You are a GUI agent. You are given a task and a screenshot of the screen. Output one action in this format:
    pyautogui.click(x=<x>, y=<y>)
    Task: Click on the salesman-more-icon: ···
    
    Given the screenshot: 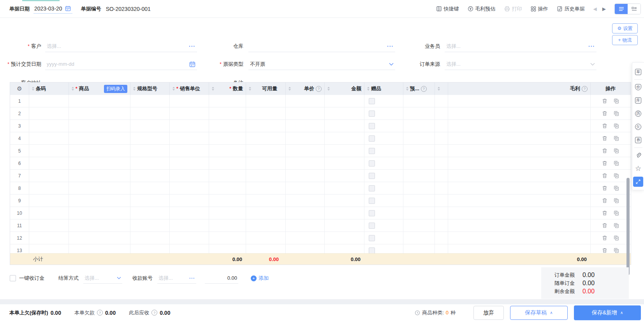 What is the action you would take?
    pyautogui.click(x=592, y=46)
    